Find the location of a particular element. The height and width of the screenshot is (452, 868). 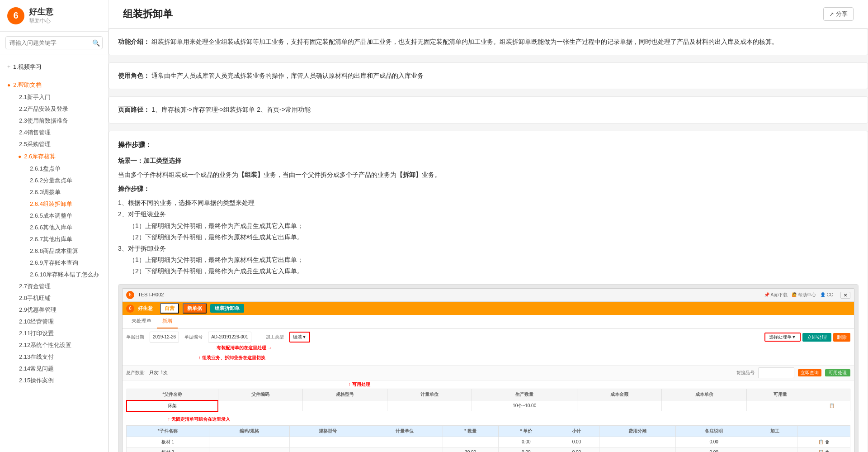

plus-icon: + is located at coordinates (9, 67).